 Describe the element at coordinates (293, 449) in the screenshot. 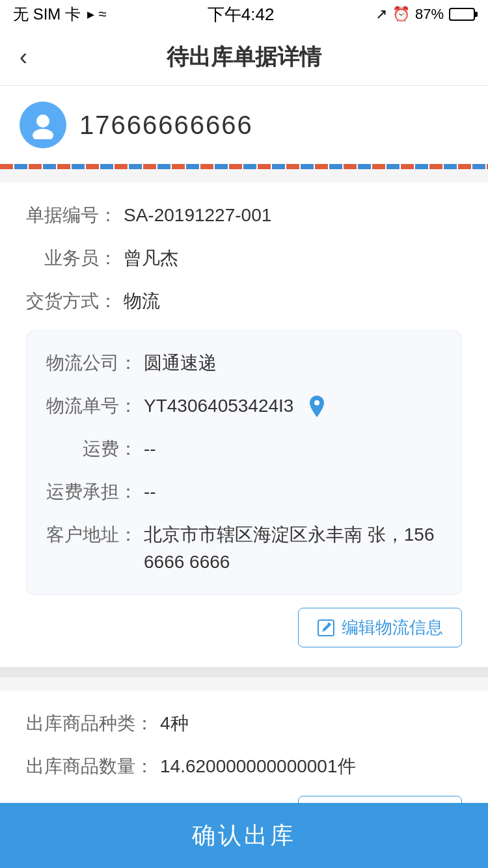

I see `freight-value: --` at that location.